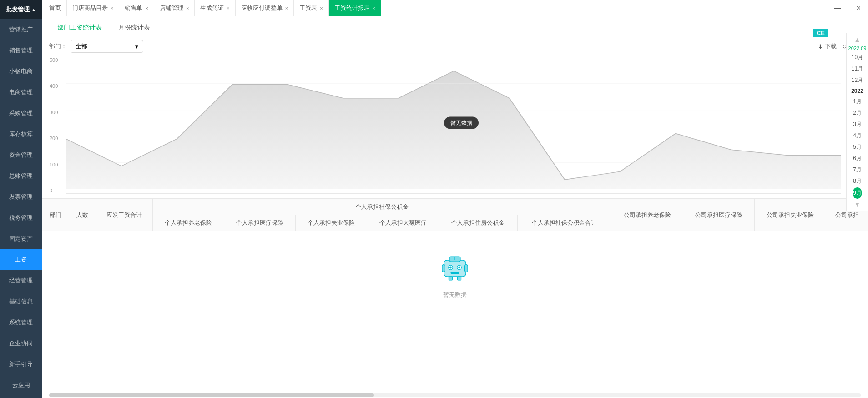 Image resolution: width=868 pixels, height=398 pixels. I want to click on window-close-button: ×, so click(859, 8).